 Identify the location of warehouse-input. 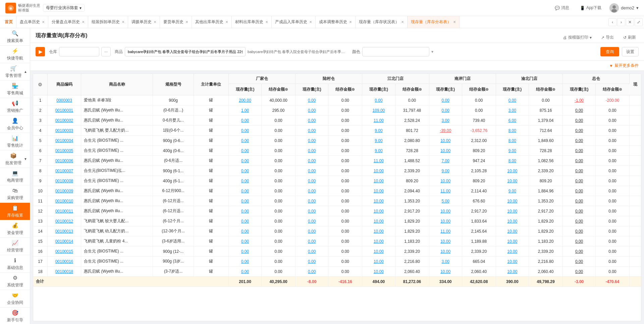
(79, 52).